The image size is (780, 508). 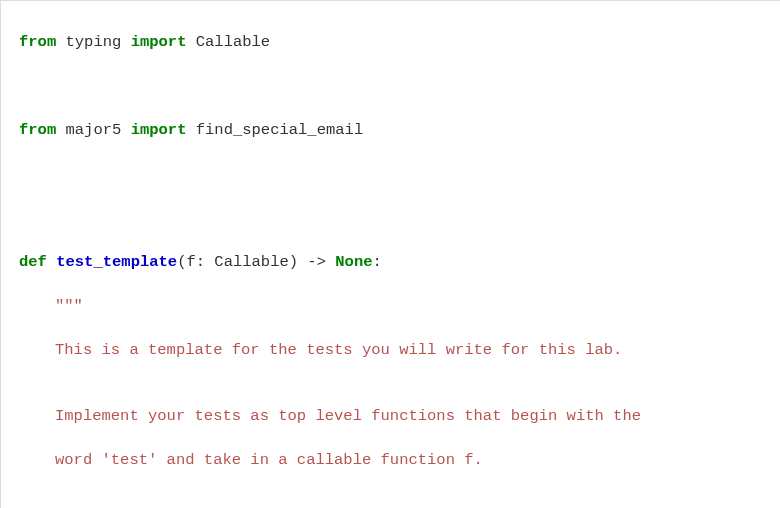 I want to click on space, so click(x=52, y=262).